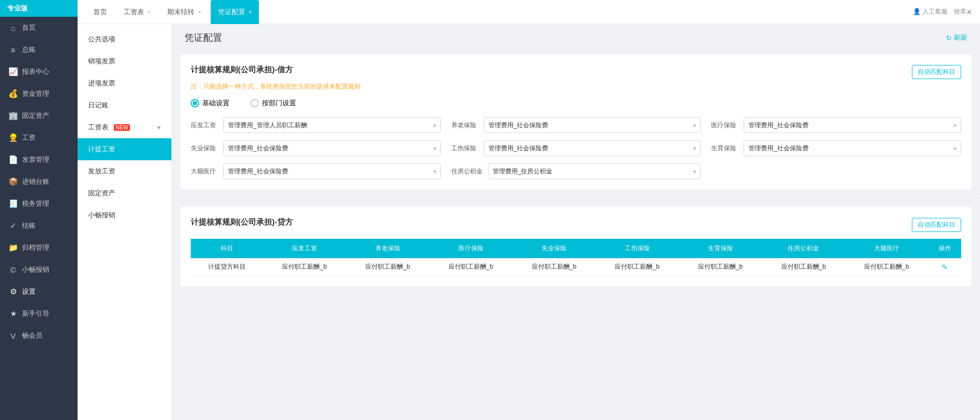  Describe the element at coordinates (29, 50) in the screenshot. I see `sidebar-item-label: 总账` at that location.